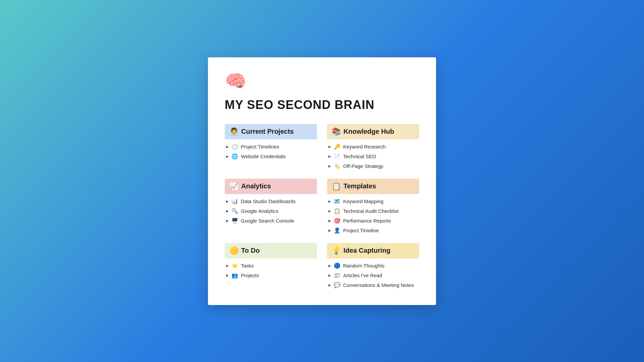 The image size is (644, 362). Describe the element at coordinates (263, 156) in the screenshot. I see `item-label: Website Credentials` at that location.